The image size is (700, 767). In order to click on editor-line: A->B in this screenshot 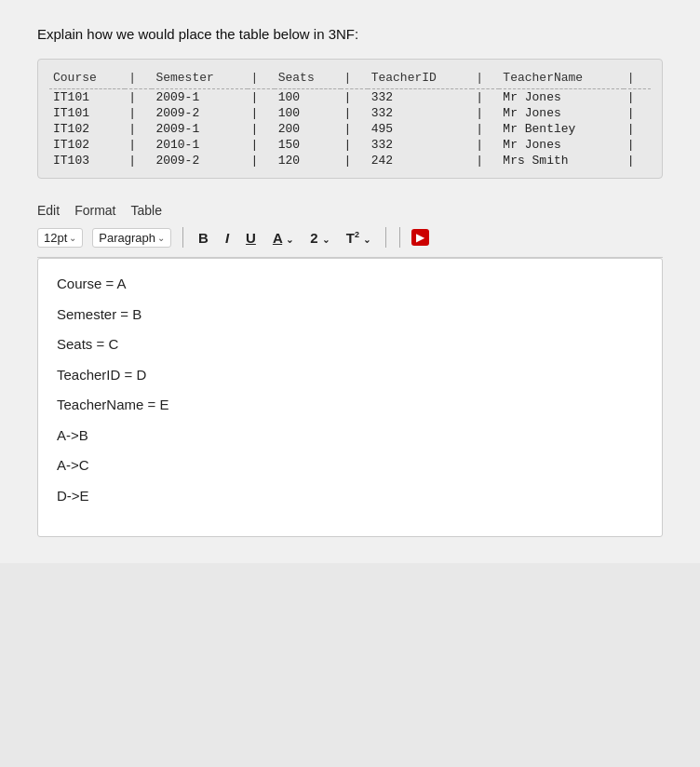, I will do `click(350, 436)`.